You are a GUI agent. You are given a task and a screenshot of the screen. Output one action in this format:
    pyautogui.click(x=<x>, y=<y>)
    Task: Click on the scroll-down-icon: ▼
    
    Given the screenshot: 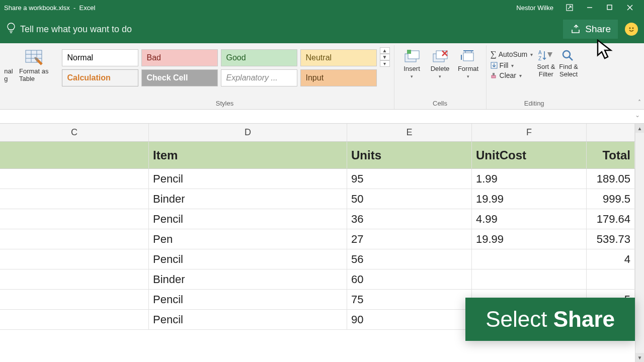 What is the action you would take?
    pyautogui.click(x=640, y=357)
    